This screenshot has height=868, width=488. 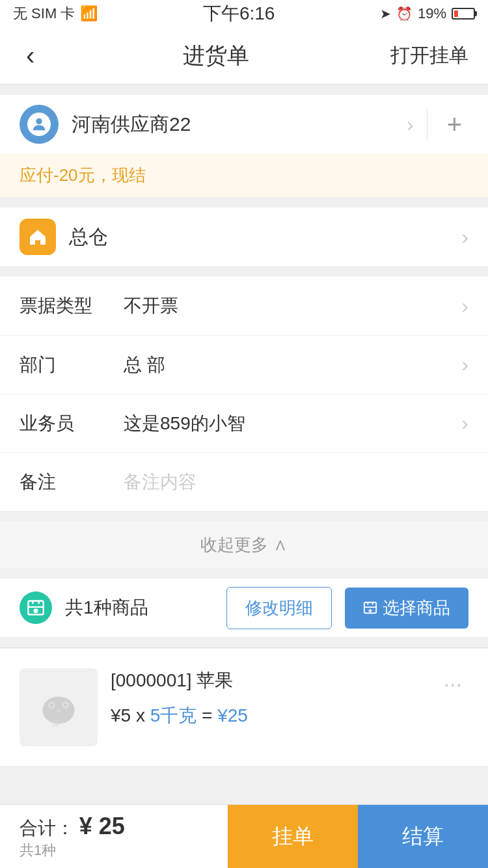 What do you see at coordinates (427, 14) in the screenshot?
I see `status-right: ➤ ⏰ 19%` at bounding box center [427, 14].